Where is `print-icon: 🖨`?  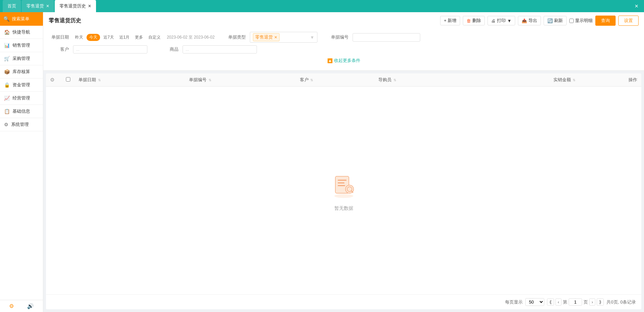
print-icon: 🖨 is located at coordinates (494, 21).